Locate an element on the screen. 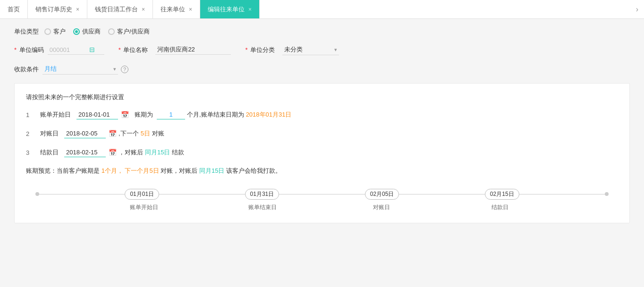  timeline-node-2: 01月31日 is located at coordinates (263, 194).